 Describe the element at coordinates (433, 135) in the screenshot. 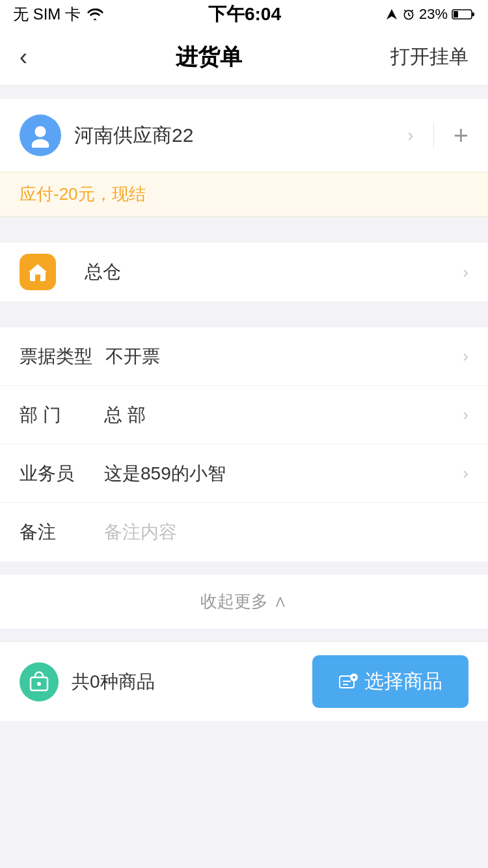

I see `supplier-divider` at that location.